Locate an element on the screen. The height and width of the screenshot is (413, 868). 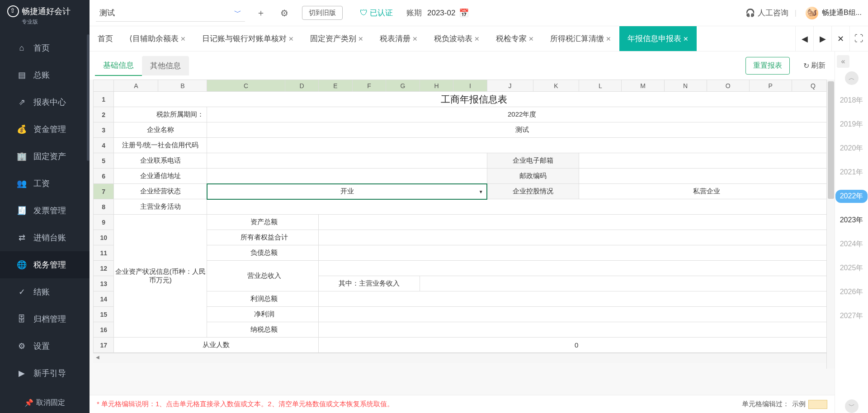
r4-value is located at coordinates (521, 145).